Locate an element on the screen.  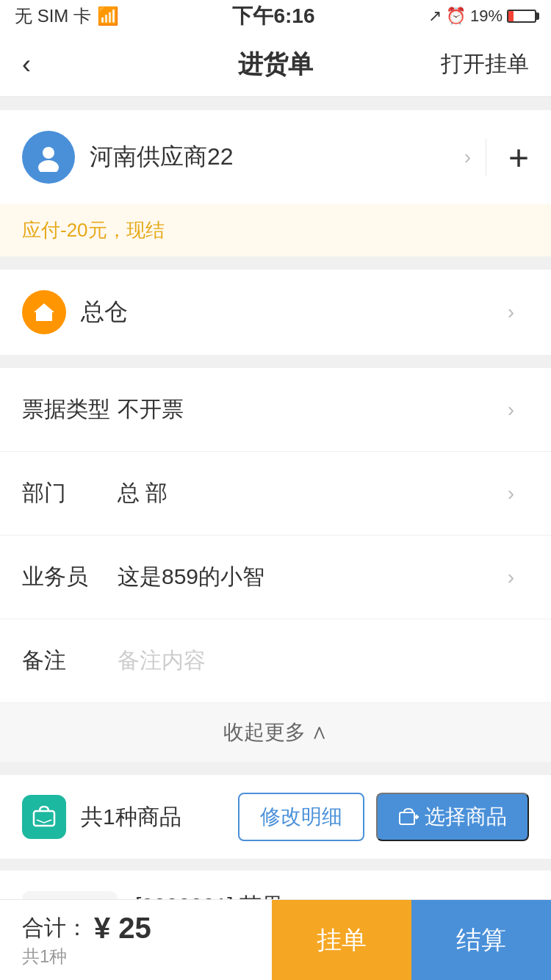
bottom-bar: 合计： ¥ 25 共1种 挂单 结算 is located at coordinates (276, 940).